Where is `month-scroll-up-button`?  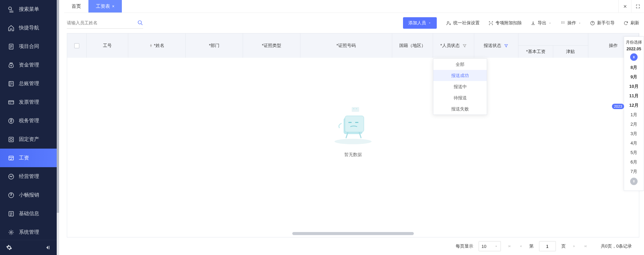
month-scroll-up-button is located at coordinates (634, 57).